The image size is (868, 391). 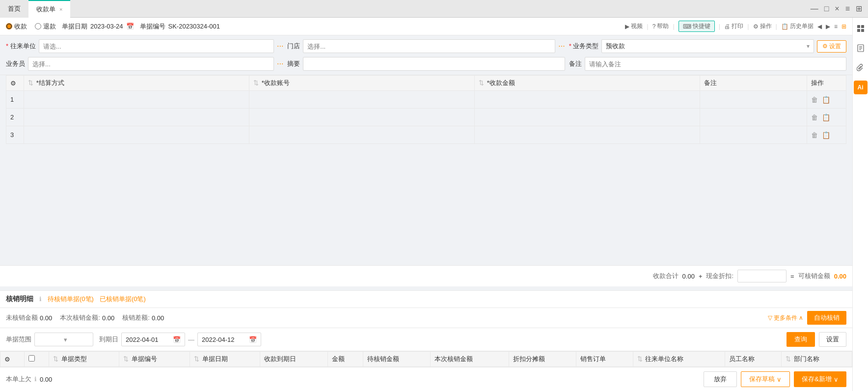 I want to click on video-icon: ▶, so click(x=627, y=27).